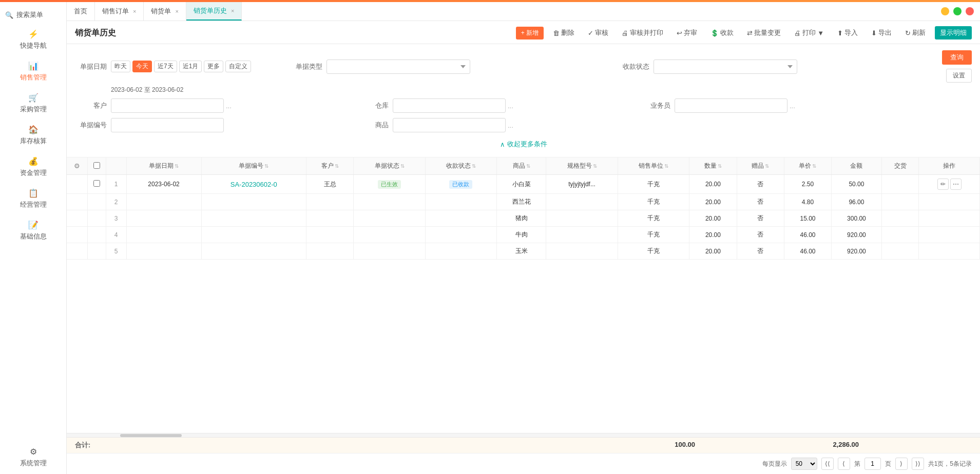 The image size is (980, 474). I want to click on row-edit-button: ✏, so click(943, 184).